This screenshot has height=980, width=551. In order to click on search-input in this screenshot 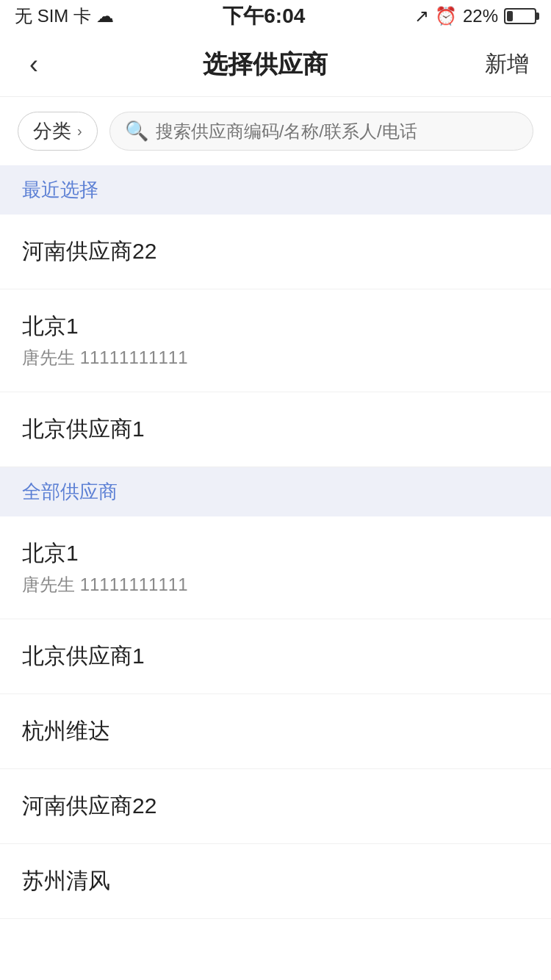, I will do `click(336, 131)`.